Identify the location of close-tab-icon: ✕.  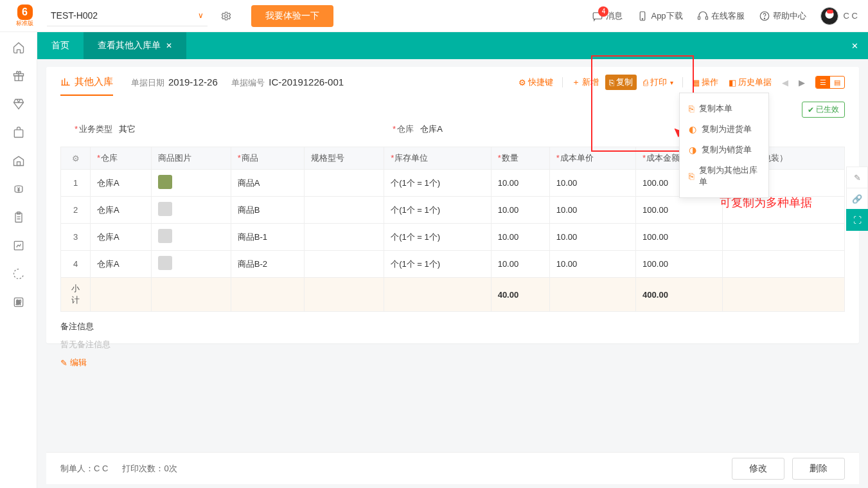
(169, 46).